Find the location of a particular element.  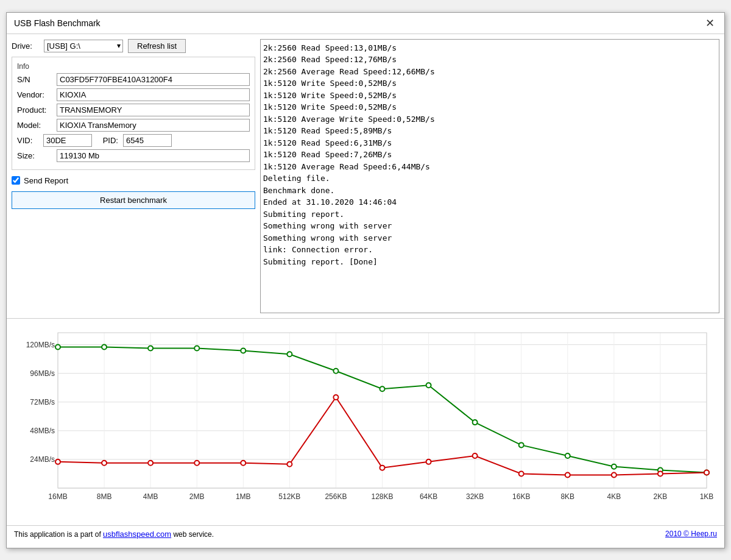

vendor-row: Vendor: is located at coordinates (133, 95).